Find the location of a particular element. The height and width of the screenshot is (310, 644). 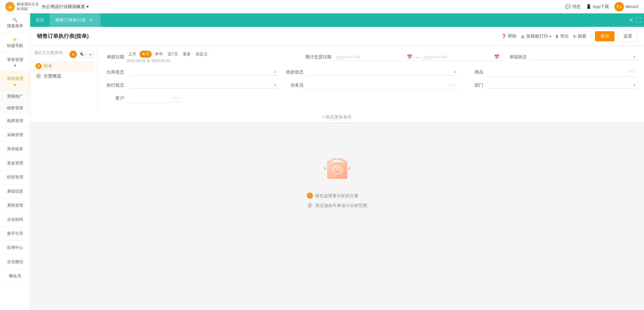

receive-status-label: 收款状态 is located at coordinates (293, 72).